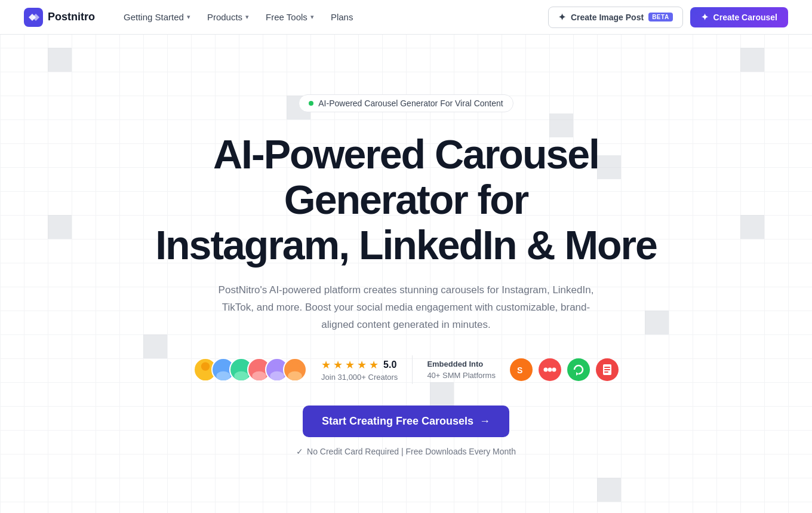 The height and width of the screenshot is (513, 812). What do you see at coordinates (660, 17) in the screenshot?
I see `beta-badge: BETA` at bounding box center [660, 17].